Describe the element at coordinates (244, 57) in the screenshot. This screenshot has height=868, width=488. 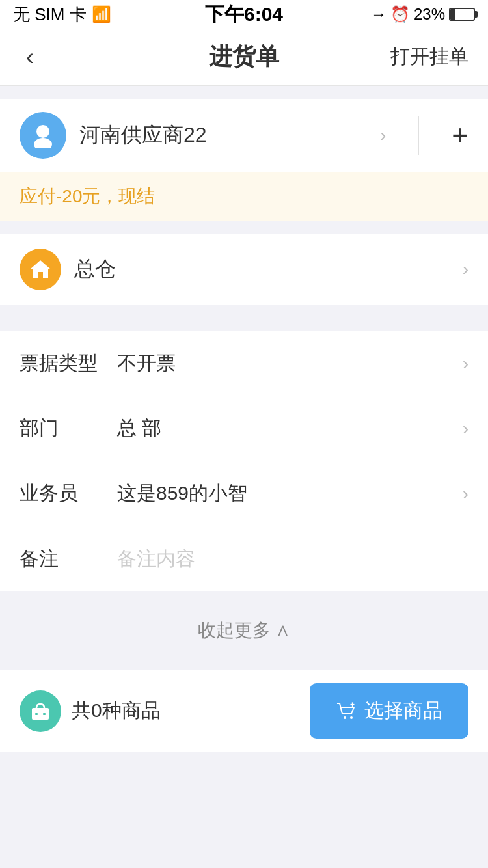
I see `nav-bar: ‹ 进货单 打开挂单` at that location.